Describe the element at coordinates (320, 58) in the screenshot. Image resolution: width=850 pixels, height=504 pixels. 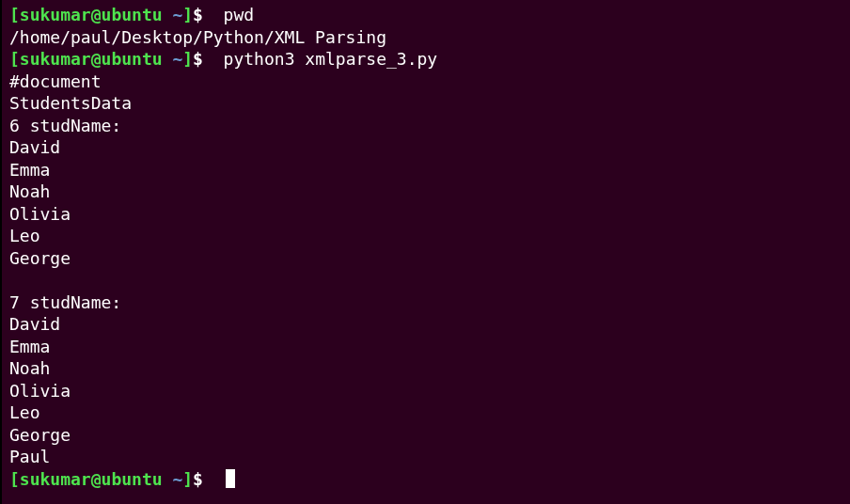
I see `command-text: python3 xmlparse_3.py` at that location.